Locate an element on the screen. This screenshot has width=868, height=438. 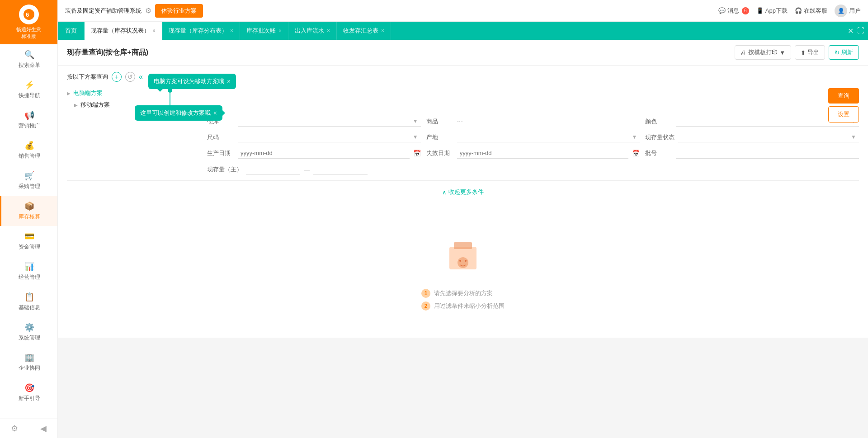
origin-label: 产地 is located at coordinates (440, 137).